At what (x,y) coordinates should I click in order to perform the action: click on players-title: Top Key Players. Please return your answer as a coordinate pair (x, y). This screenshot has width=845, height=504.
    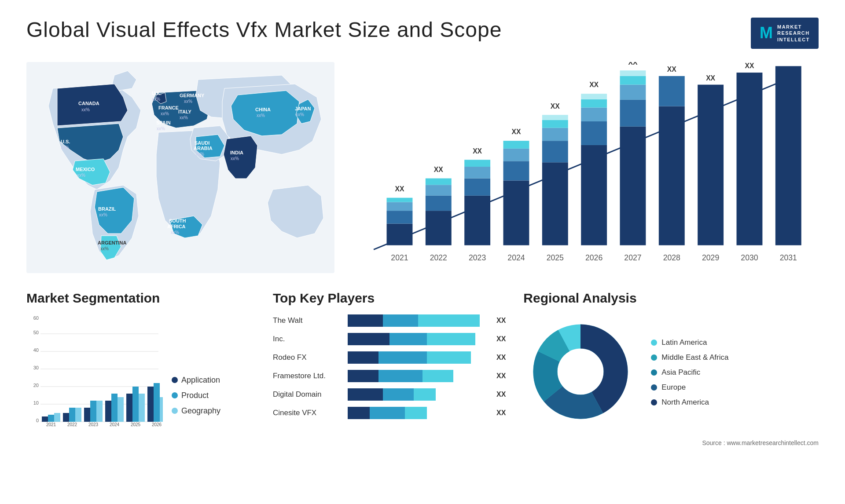
    Looking at the image, I should click on (389, 298).